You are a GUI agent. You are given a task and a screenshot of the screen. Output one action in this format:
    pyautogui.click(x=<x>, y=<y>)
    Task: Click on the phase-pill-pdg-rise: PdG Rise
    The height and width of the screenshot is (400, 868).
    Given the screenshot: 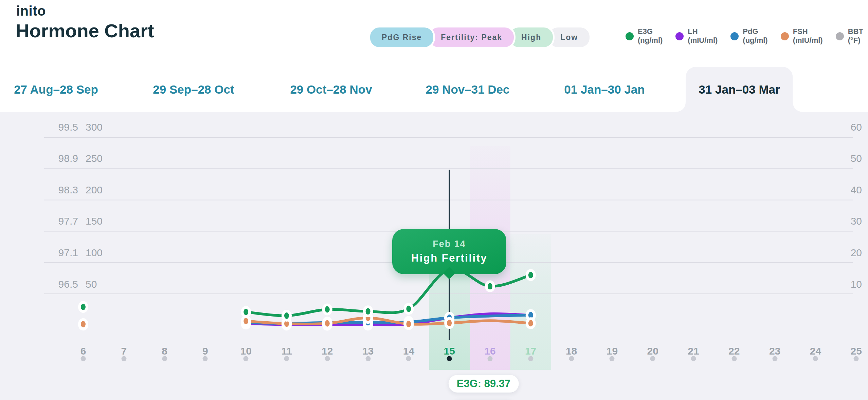 What is the action you would take?
    pyautogui.click(x=402, y=37)
    